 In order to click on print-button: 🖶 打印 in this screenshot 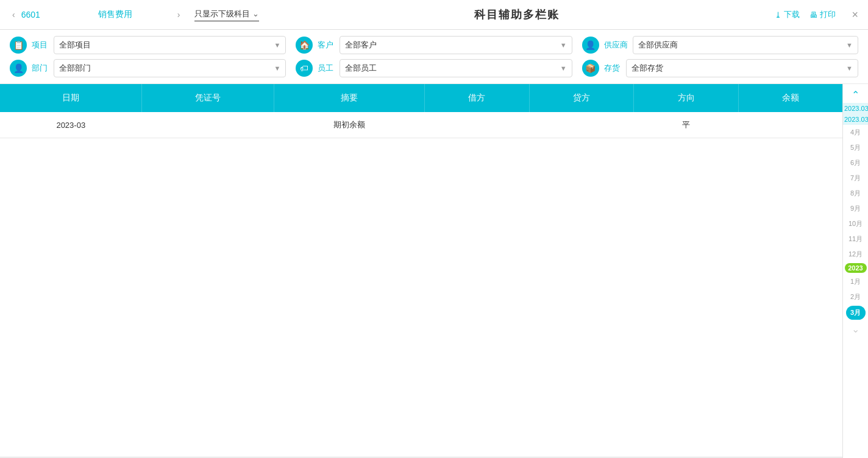, I will do `click(823, 15)`.